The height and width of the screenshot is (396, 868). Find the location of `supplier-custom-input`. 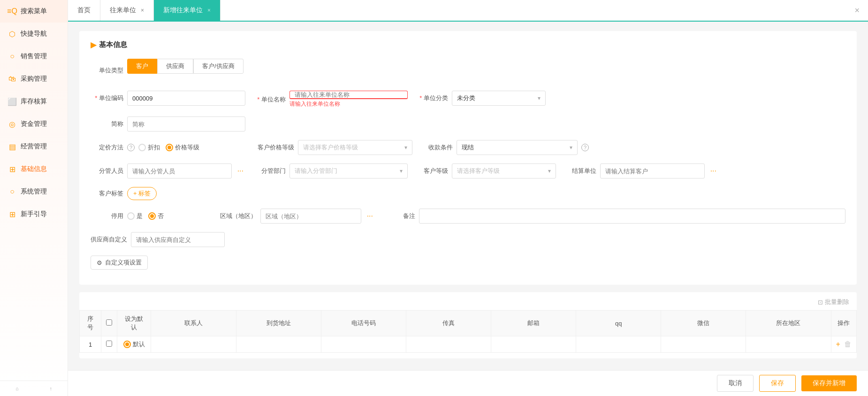

supplier-custom-input is located at coordinates (178, 240).